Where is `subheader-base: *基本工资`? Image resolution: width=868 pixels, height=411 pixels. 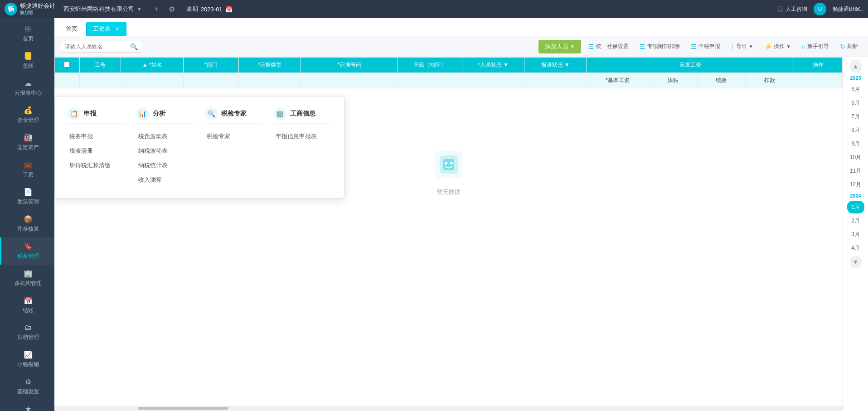 subheader-base: *基本工资 is located at coordinates (617, 81).